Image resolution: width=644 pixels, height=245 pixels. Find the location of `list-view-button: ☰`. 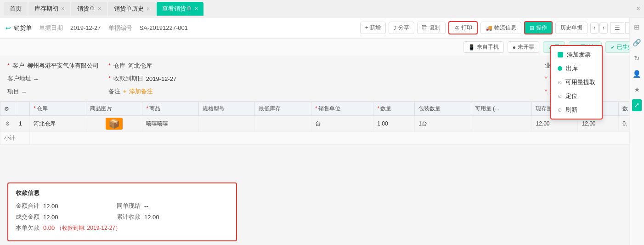

list-view-button: ☰ is located at coordinates (617, 28).